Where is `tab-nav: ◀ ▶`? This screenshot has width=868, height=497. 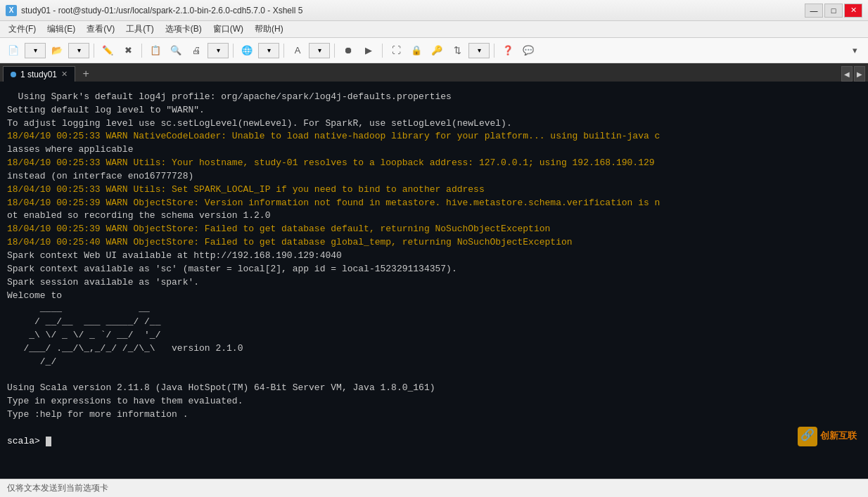 tab-nav: ◀ ▶ is located at coordinates (853, 74).